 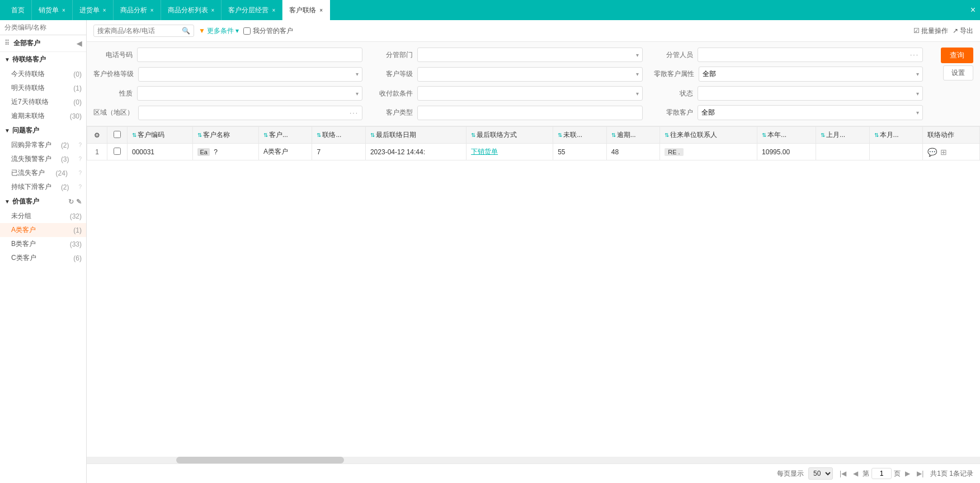 I want to click on search-input, so click(x=140, y=31).